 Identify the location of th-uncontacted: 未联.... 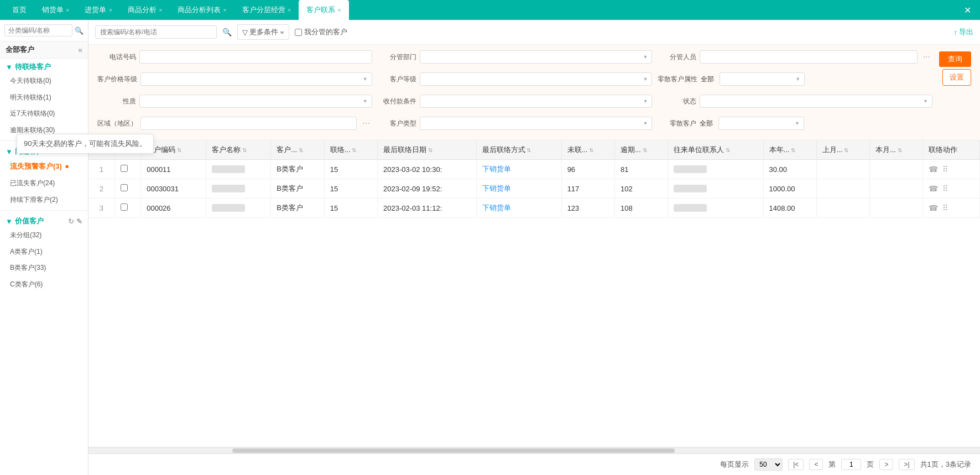
(588, 150).